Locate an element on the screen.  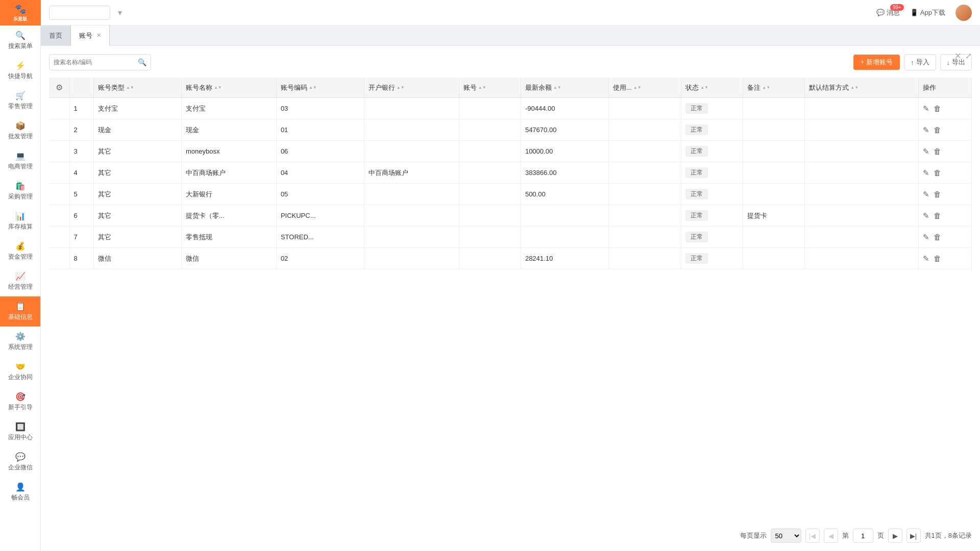
sort-remark-icon: ▲▼ is located at coordinates (766, 88).